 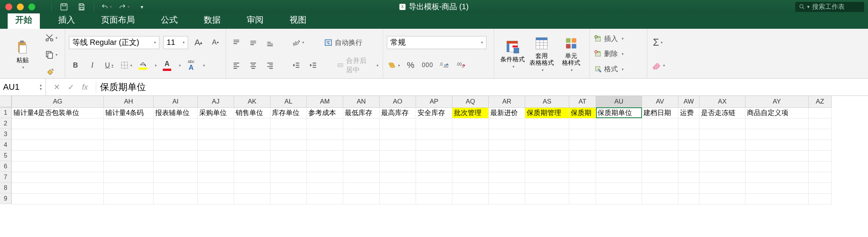 What do you see at coordinates (609, 69) in the screenshot?
I see `format-cells-button: 格式▾` at bounding box center [609, 69].